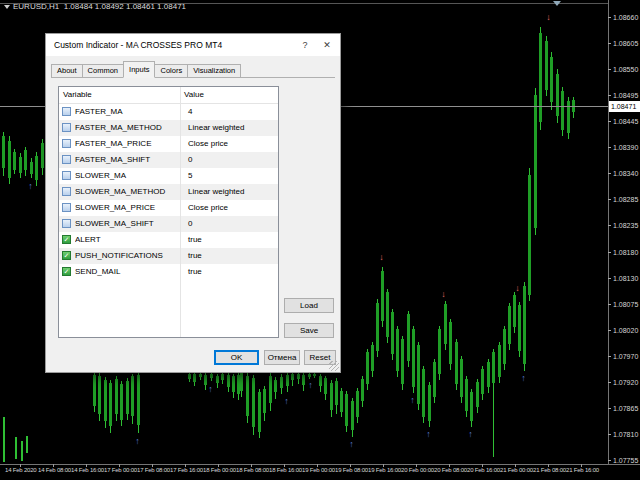 Image resolution: width=640 pixels, height=480 pixels. I want to click on time-label: 17 Feb 16:00, so click(186, 470).